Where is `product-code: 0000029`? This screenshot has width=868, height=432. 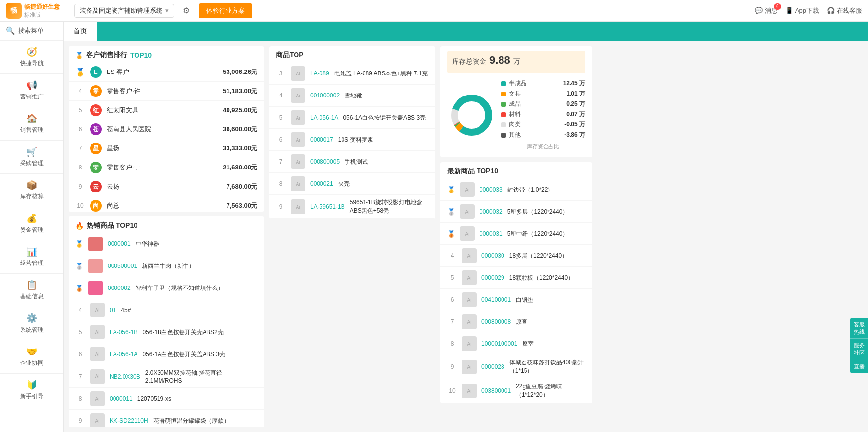
product-code: 0000029 is located at coordinates (493, 278).